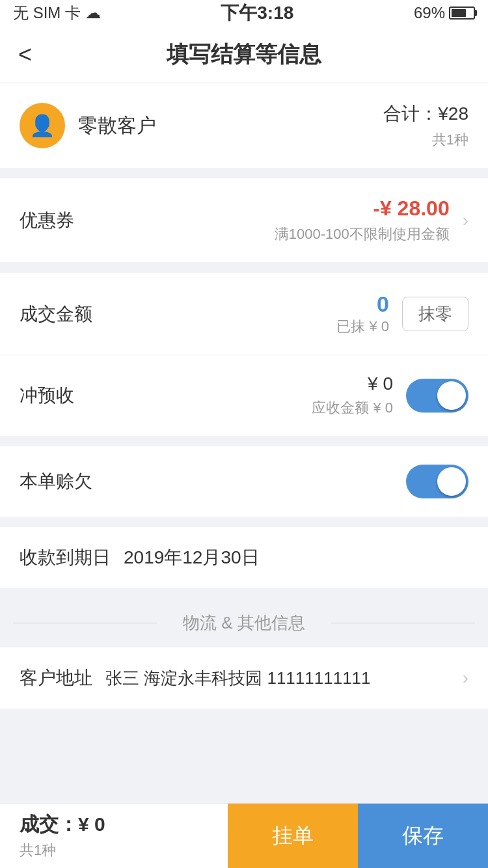  Describe the element at coordinates (85, 623) in the screenshot. I see `divider-left` at that location.